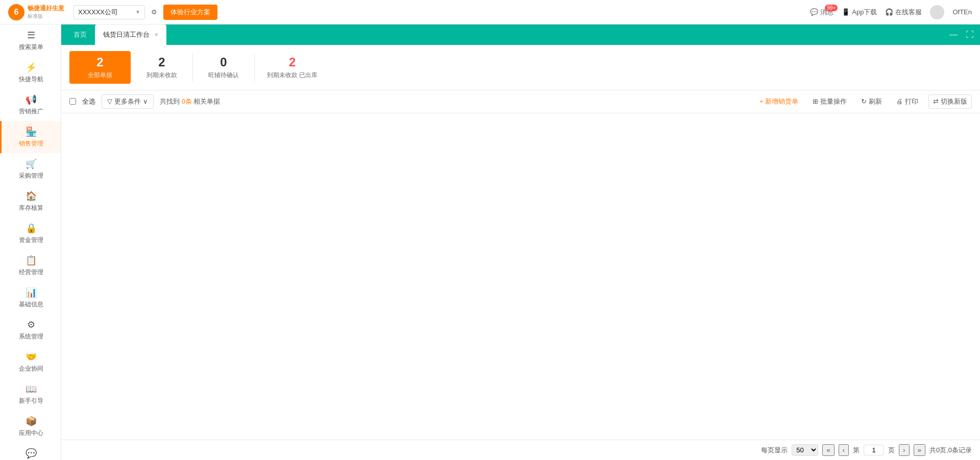 The image size is (980, 460). What do you see at coordinates (903, 12) in the screenshot?
I see `online-service-button: 🎧 在线客服` at bounding box center [903, 12].